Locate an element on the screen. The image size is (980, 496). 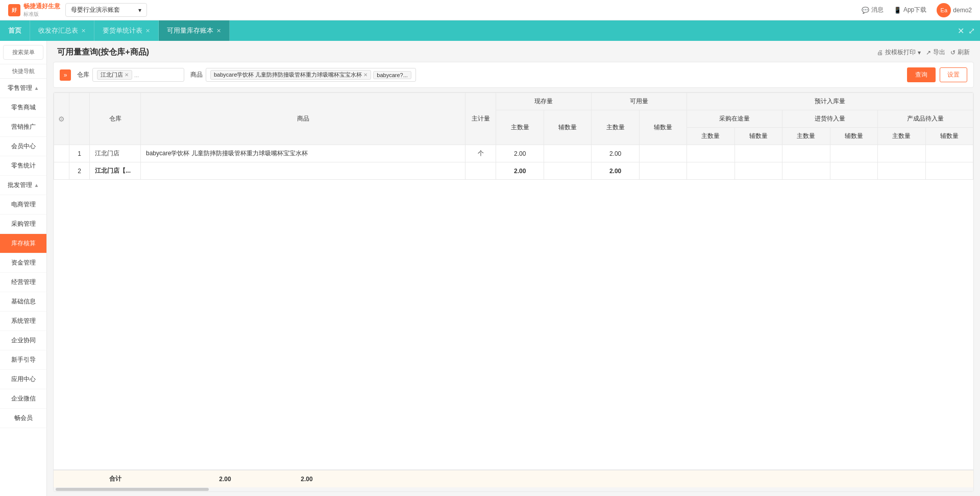
th-gear: ⚙ is located at coordinates (62, 119).